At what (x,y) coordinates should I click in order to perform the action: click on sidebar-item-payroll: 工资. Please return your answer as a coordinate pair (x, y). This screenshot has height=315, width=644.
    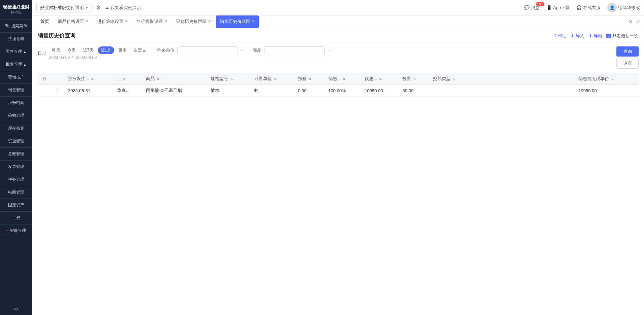
    Looking at the image, I should click on (16, 218).